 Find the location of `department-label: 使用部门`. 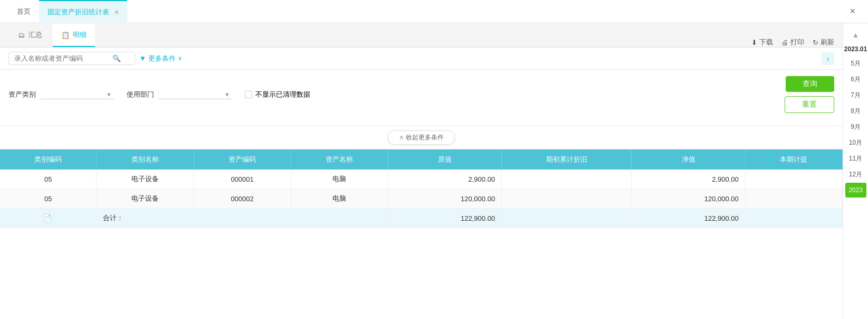

department-label: 使用部门 is located at coordinates (140, 95).